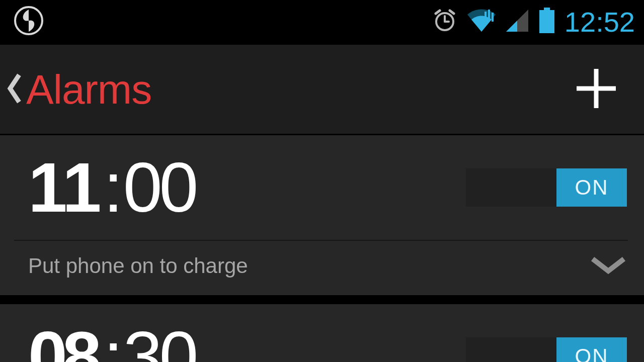  What do you see at coordinates (322, 22) in the screenshot?
I see `status-bar: 12:52` at bounding box center [322, 22].